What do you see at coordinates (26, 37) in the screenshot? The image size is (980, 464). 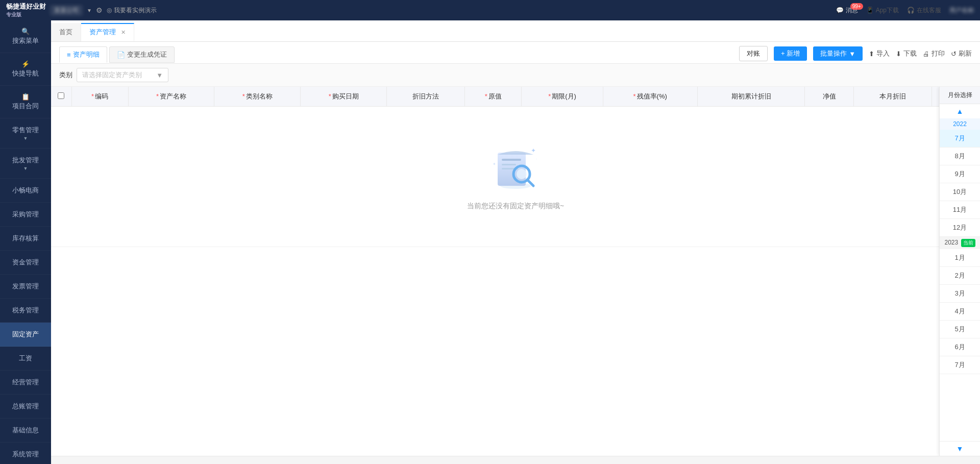 I see `sidebar-item-search: 🔍 搜索菜单` at bounding box center [26, 37].